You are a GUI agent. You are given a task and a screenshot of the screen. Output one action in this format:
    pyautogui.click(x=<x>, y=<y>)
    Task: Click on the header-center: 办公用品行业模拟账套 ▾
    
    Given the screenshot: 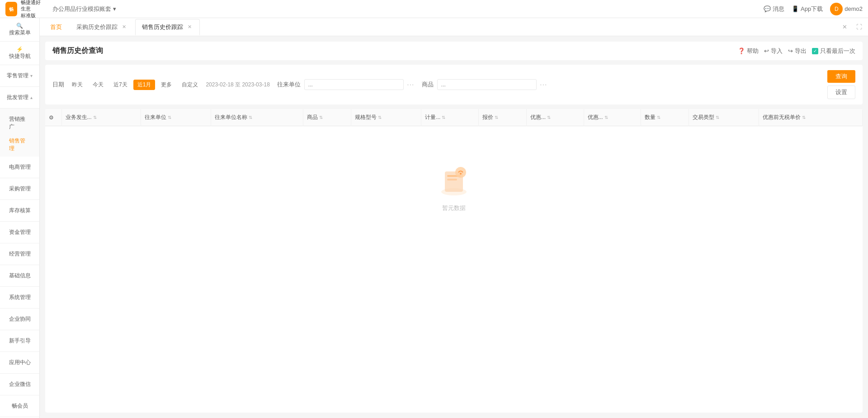 What is the action you would take?
    pyautogui.click(x=404, y=9)
    